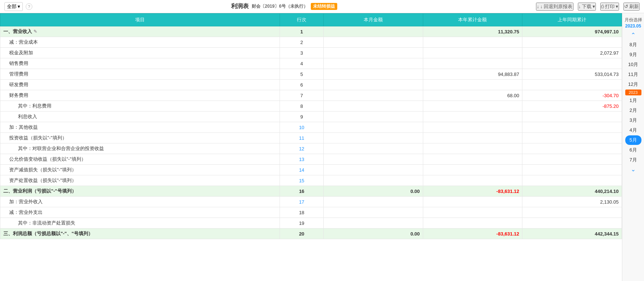 This screenshot has height=281, width=644. I want to click on month-item: 3月, so click(633, 120).